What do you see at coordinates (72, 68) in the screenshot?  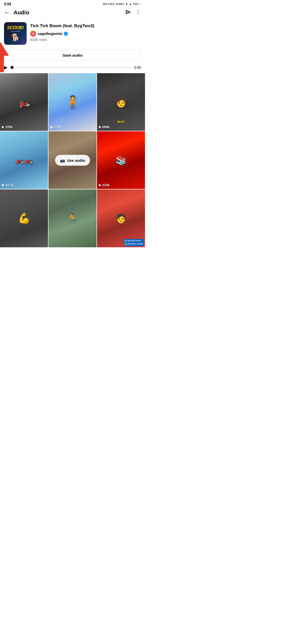 I see `player-bar: ▶ 0:00` at bounding box center [72, 68].